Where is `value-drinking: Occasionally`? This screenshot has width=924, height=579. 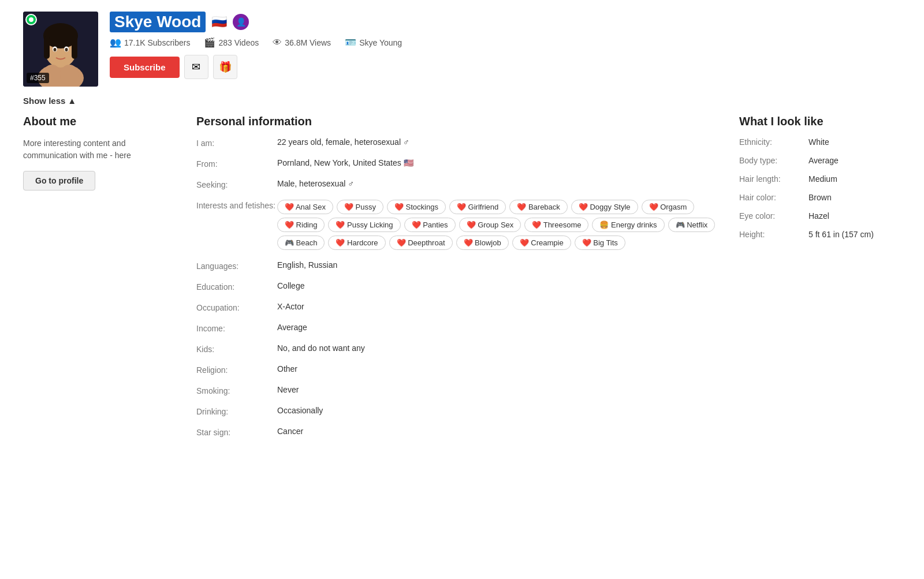 value-drinking: Occasionally is located at coordinates (497, 410).